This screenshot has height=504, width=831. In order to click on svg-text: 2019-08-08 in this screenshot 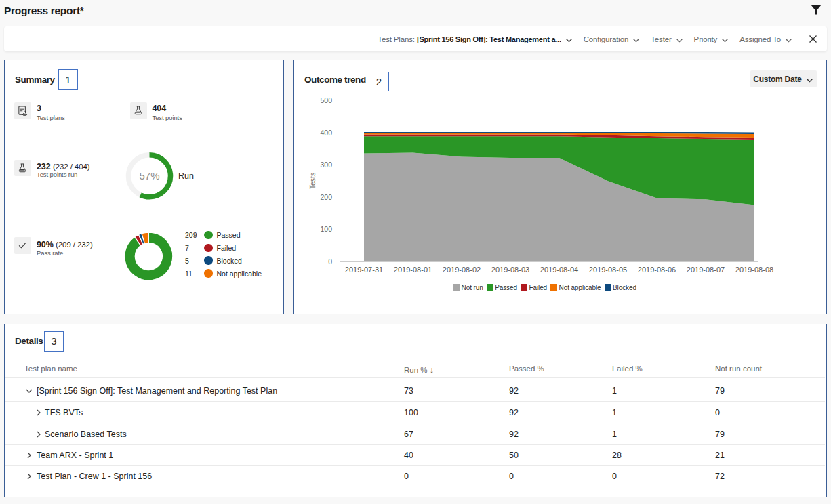, I will do `click(754, 270)`.